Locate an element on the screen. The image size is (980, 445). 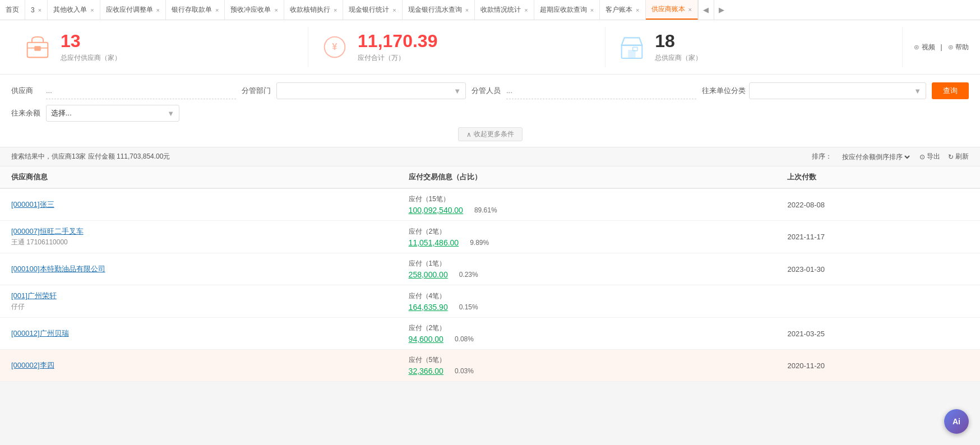
supplier-link: [000100]本特勤油品有限公司 is located at coordinates (198, 269).